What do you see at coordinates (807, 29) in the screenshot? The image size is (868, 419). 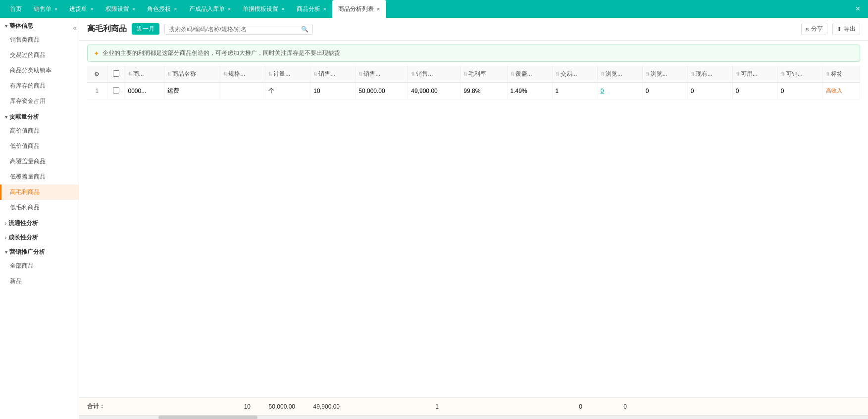 I see `share-icon: ⎋` at bounding box center [807, 29].